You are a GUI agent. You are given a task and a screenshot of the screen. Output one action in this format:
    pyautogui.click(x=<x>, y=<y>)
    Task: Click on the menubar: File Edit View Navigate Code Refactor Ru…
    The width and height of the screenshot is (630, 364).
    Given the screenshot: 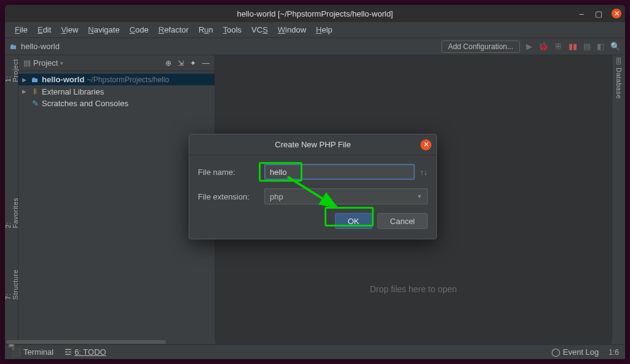 What is the action you would take?
    pyautogui.click(x=315, y=30)
    